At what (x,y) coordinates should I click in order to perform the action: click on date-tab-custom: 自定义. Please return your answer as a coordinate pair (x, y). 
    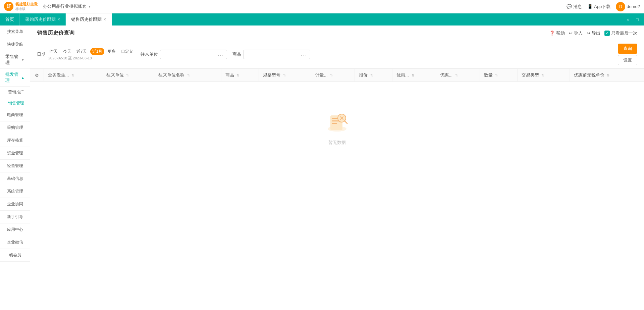
    Looking at the image, I should click on (127, 52).